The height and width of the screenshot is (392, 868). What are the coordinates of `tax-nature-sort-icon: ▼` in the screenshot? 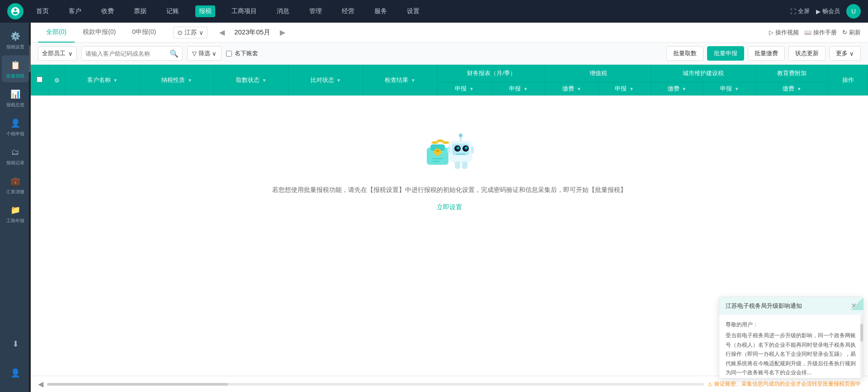 It's located at (190, 81).